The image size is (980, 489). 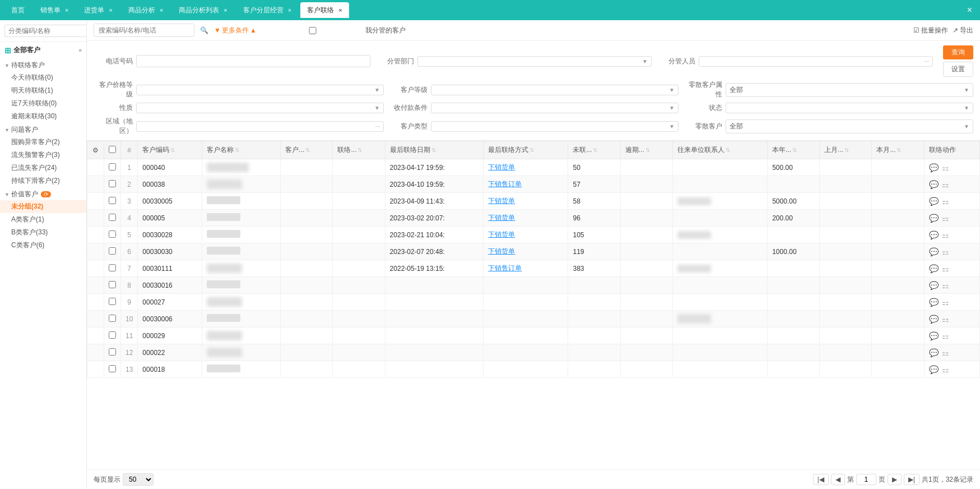 What do you see at coordinates (98, 10) in the screenshot?
I see `tab-purchase: 进货单 ×` at bounding box center [98, 10].